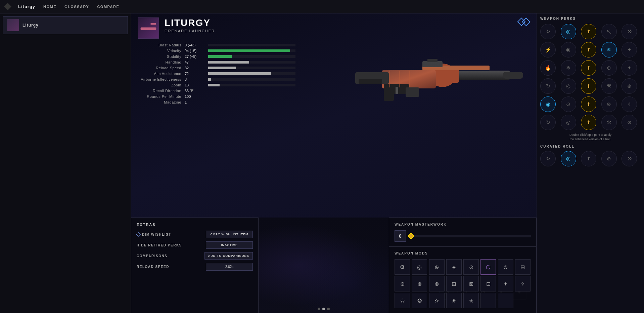  Describe the element at coordinates (471, 301) in the screenshot. I see `mod-slot-21: ✭` at that location.